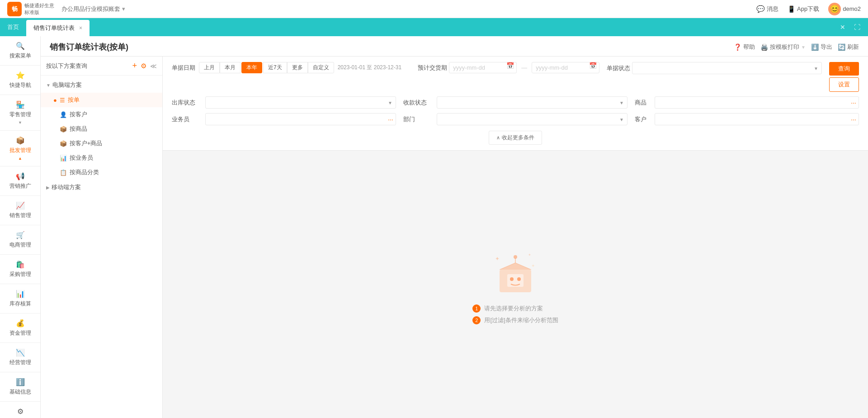 This screenshot has width=868, height=418. Describe the element at coordinates (101, 129) in the screenshot. I see `scheme-item-by-goods: ● 📦 按商品` at that location.